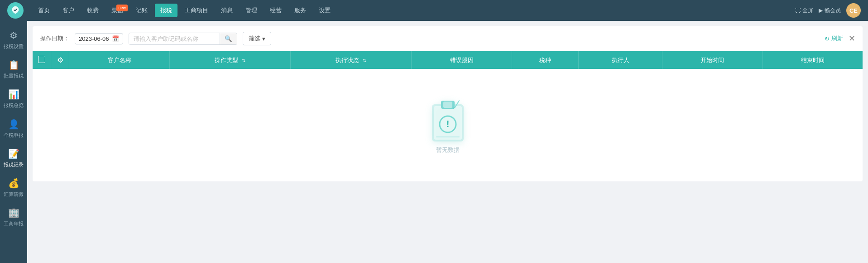 Image resolution: width=868 pixels, height=263 pixels. Describe the element at coordinates (820, 10) in the screenshot. I see `video-icon: ▶` at that location.